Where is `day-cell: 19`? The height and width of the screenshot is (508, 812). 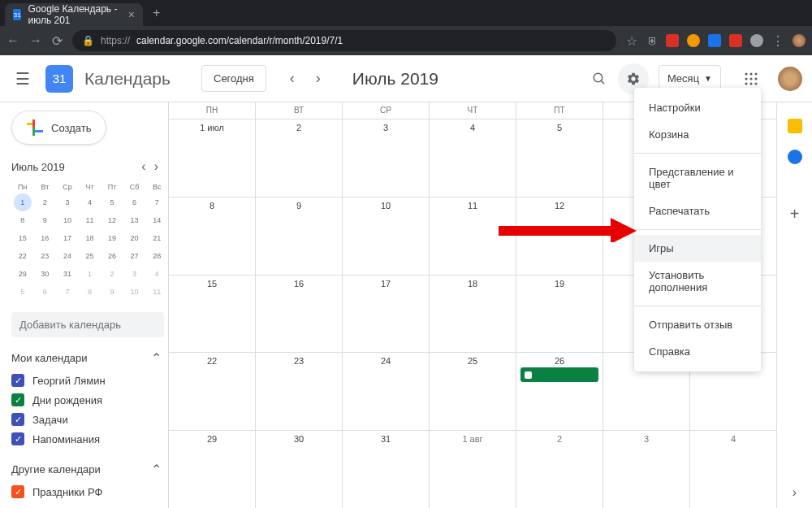 day-cell: 19 is located at coordinates (560, 314).